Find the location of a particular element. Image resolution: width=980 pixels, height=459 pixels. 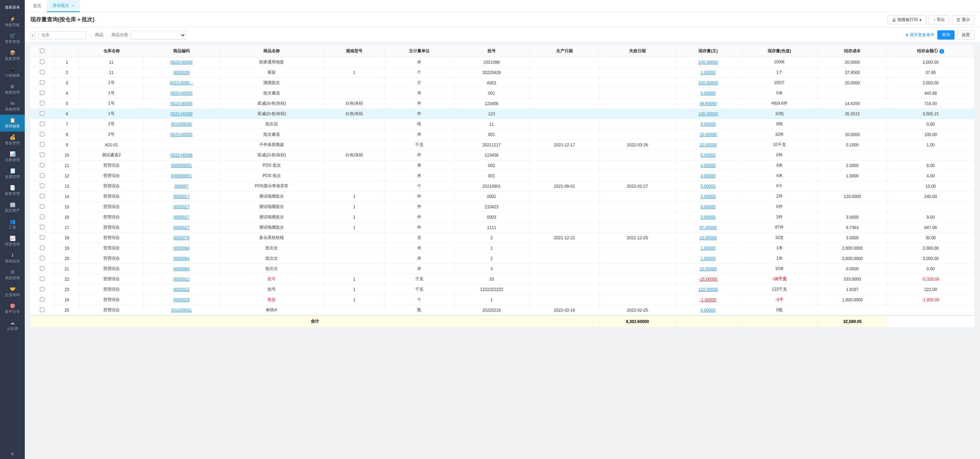

sidebar-item-purchase: 🛍 采购管理 is located at coordinates (12, 106).